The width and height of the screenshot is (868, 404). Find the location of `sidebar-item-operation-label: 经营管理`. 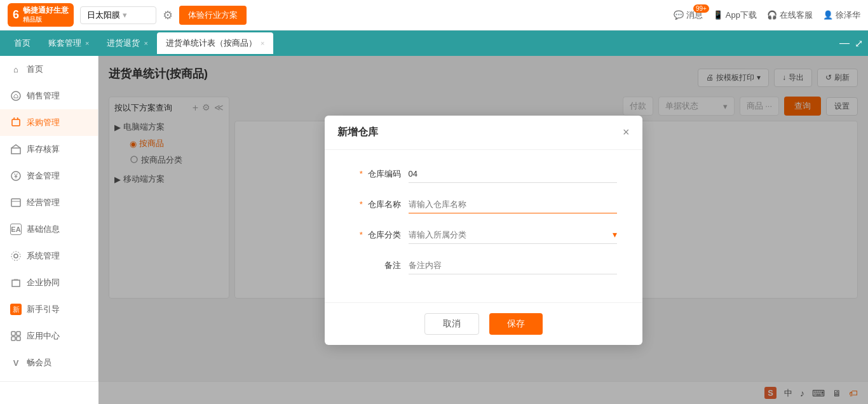

sidebar-item-operation-label: 经营管理 is located at coordinates (43, 203).